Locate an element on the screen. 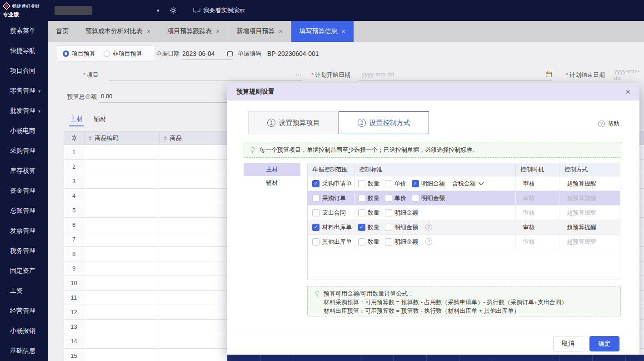 This screenshot has width=644, height=361. control-table-row: ✓采购申请单数量单价✓明细金额含税金额审核超预算提醒 is located at coordinates (464, 184).